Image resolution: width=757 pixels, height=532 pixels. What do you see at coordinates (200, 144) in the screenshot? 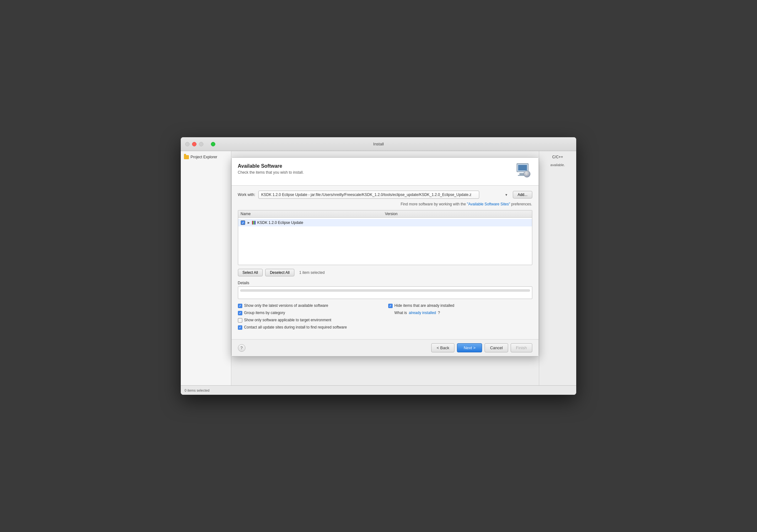
I see `traffic-lights` at bounding box center [200, 144].